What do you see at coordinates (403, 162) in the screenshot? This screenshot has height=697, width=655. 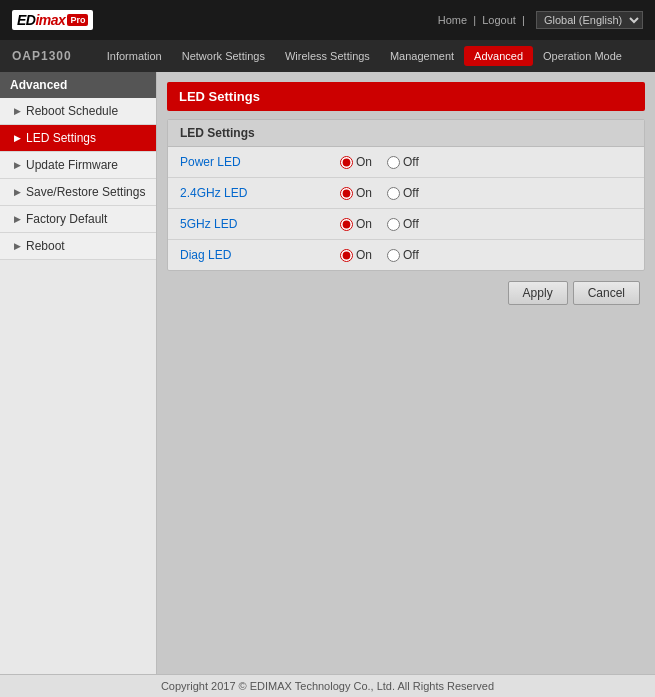 I see `power-led-off-label: Off` at bounding box center [403, 162].